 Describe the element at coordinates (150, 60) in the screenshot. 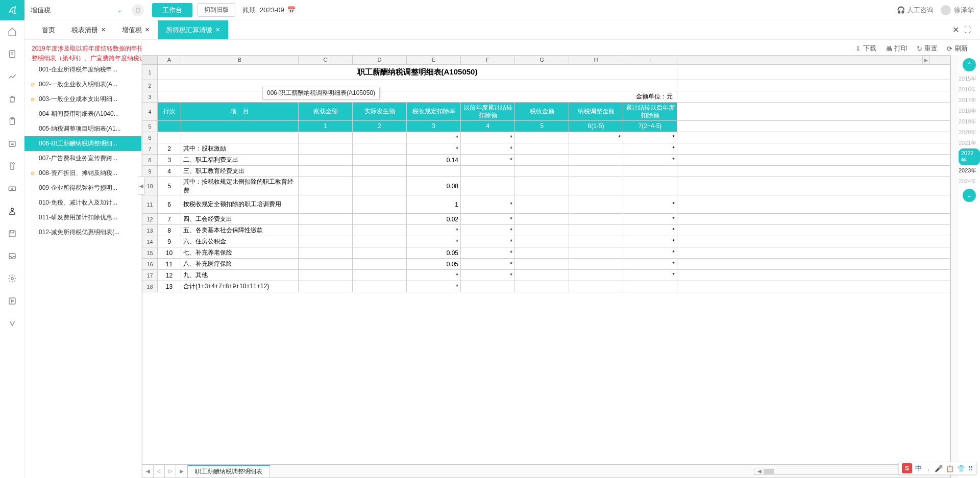

I see `select-all-corner` at that location.